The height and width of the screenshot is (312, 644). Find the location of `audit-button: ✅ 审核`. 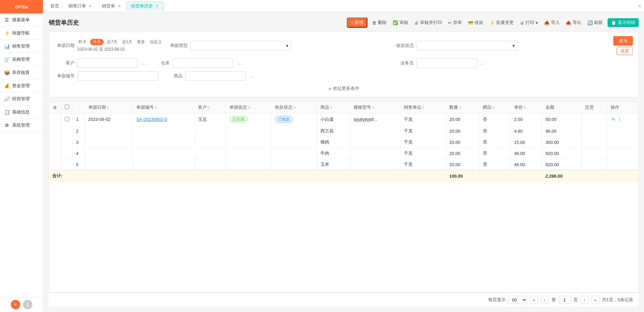

audit-button: ✅ 审核 is located at coordinates (400, 23).